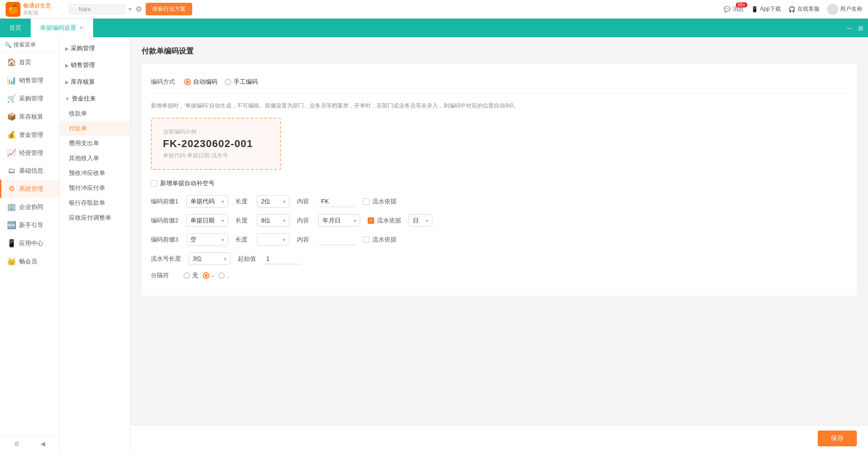 Image resolution: width=868 pixels, height=451 pixels. What do you see at coordinates (95, 65) in the screenshot?
I see `sub-header-sales: ▶ 销售管理` at bounding box center [95, 65].